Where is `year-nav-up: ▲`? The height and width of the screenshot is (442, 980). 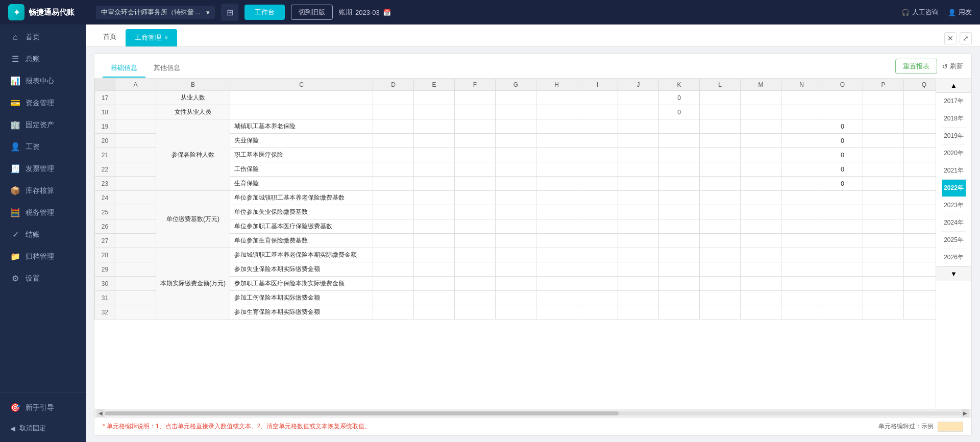 year-nav-up: ▲ is located at coordinates (953, 86).